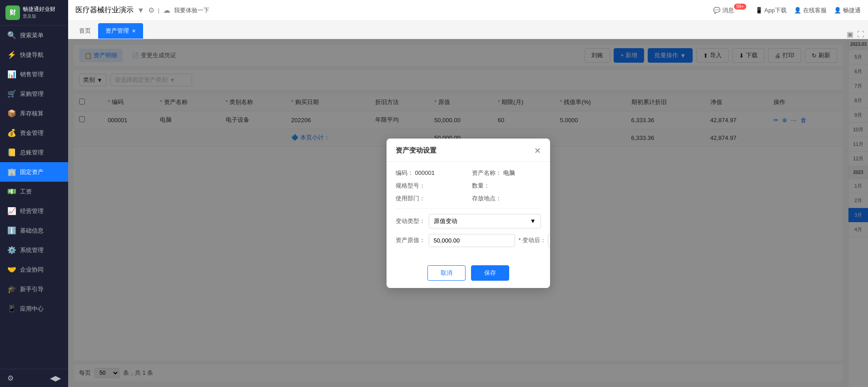  I want to click on sidebar-item-fixed-assets: 🏢 固定资产, so click(34, 172).